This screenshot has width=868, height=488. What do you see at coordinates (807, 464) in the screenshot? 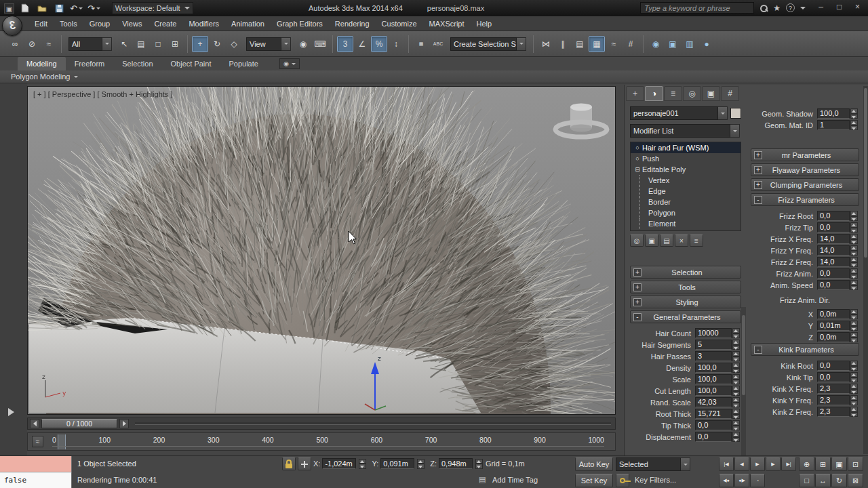
I see `zoom-icon: ⊕` at bounding box center [807, 464].